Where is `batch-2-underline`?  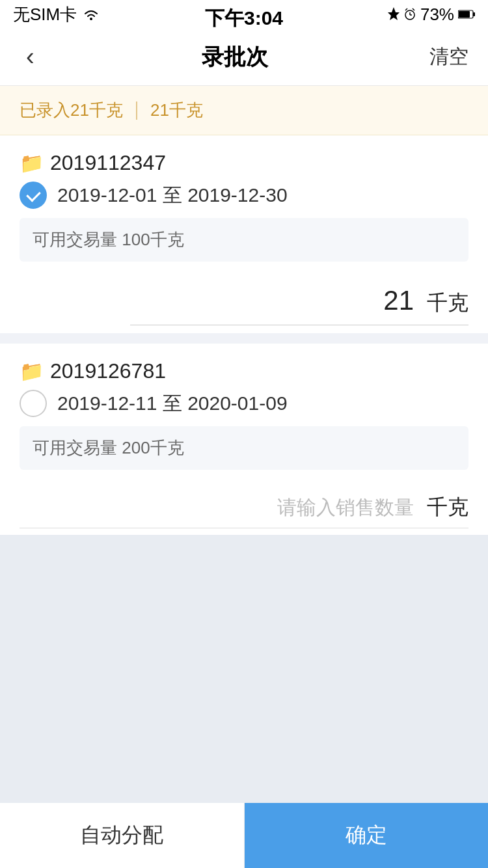
batch-2-underline is located at coordinates (244, 528).